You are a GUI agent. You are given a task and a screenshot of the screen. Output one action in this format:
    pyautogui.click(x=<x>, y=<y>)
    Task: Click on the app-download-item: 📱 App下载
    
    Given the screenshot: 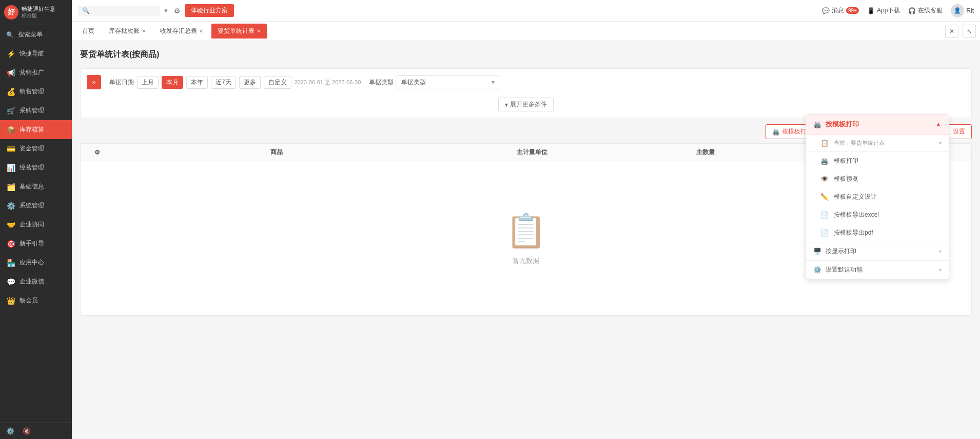 What is the action you would take?
    pyautogui.click(x=884, y=10)
    